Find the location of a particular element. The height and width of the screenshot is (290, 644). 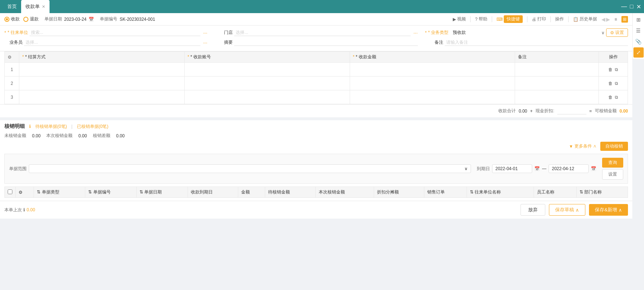

row-2-account is located at coordinates (267, 83).